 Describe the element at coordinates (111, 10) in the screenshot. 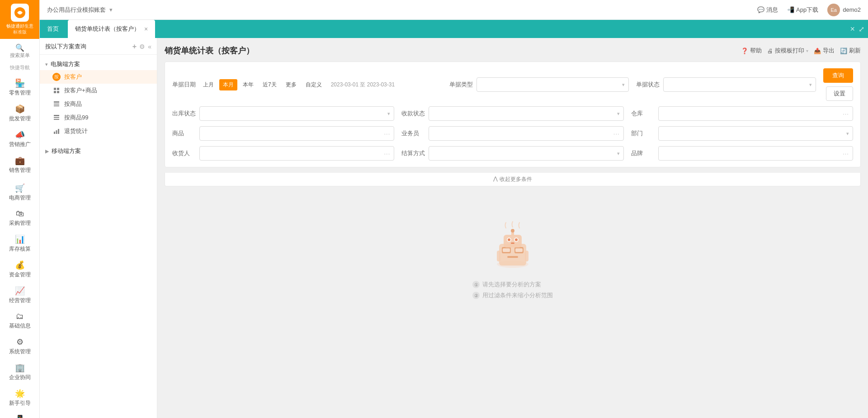

I see `industry-dropdown-arrow: ▾` at that location.